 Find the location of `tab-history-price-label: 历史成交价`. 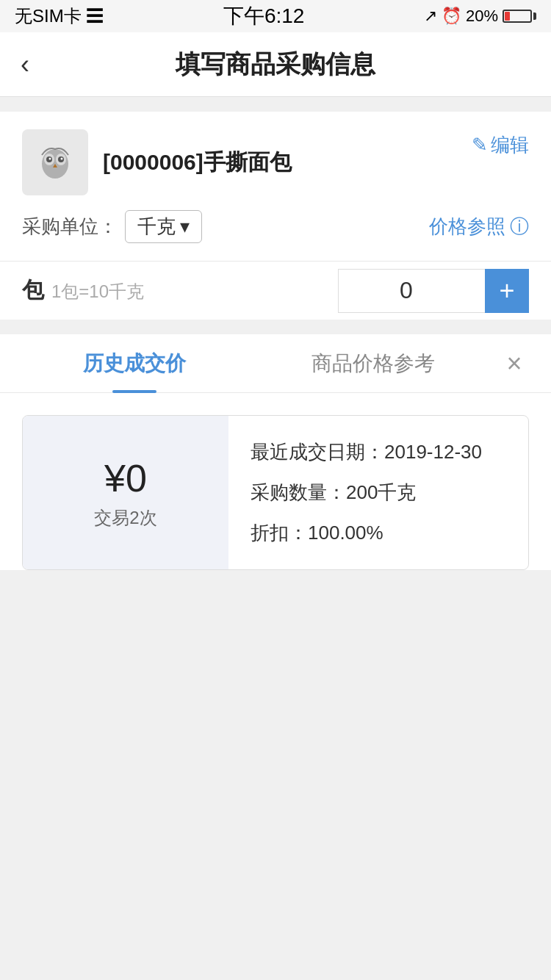

tab-history-price-label: 历史成交价 is located at coordinates (134, 364).